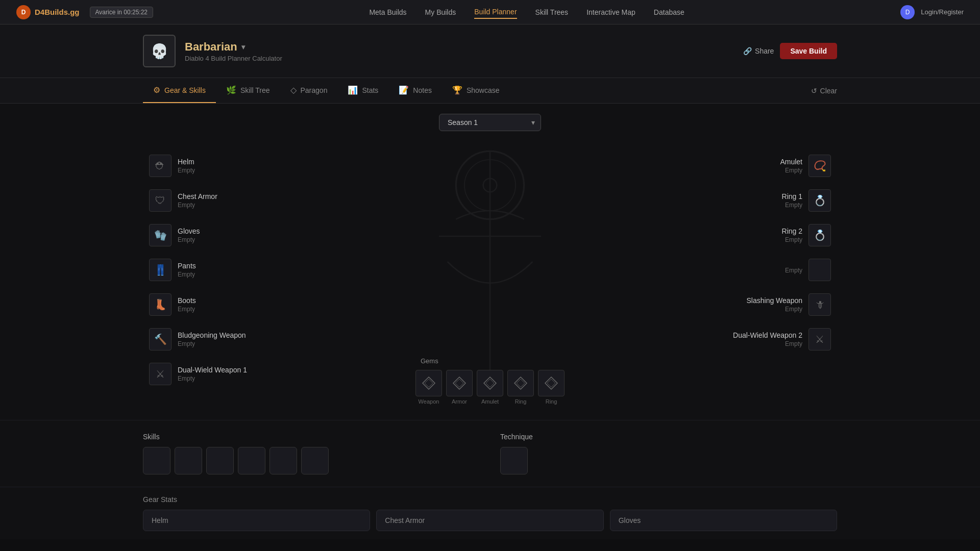 Image resolution: width=980 pixels, height=551 pixels. I want to click on season-select: Season 1 Season 2 Season 3 Season 4, so click(490, 122).